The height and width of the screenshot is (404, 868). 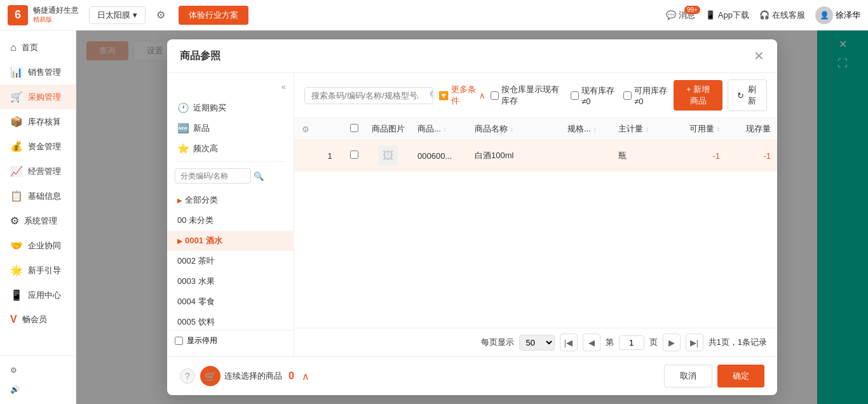 What do you see at coordinates (354, 156) in the screenshot?
I see `row-check` at bounding box center [354, 156].